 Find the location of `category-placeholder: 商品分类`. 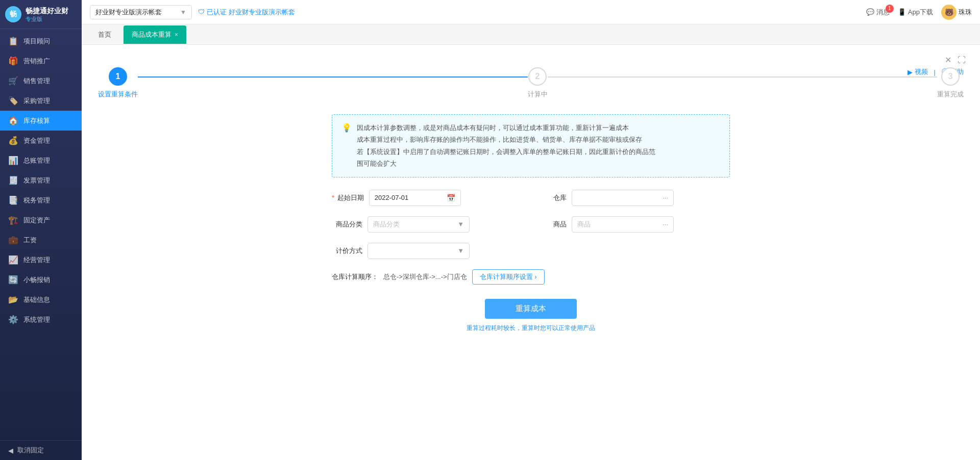

category-placeholder: 商品分类 is located at coordinates (415, 224).